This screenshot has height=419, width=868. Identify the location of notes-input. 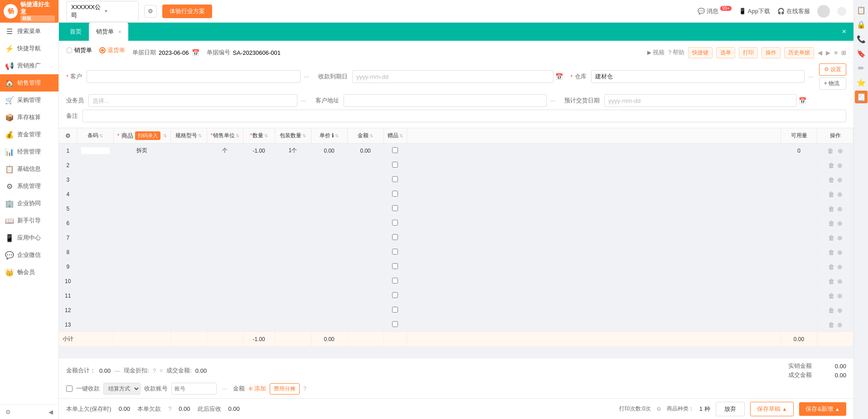
(464, 116).